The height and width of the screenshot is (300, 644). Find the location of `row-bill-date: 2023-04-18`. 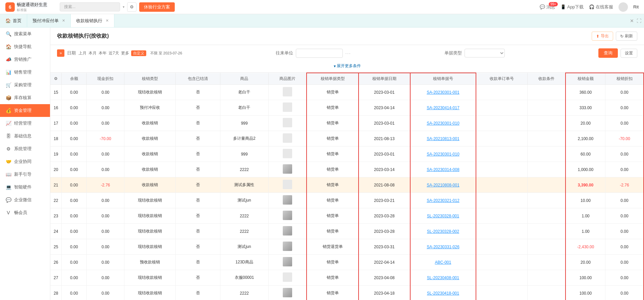

row-bill-date: 2023-04-18 is located at coordinates (384, 293).